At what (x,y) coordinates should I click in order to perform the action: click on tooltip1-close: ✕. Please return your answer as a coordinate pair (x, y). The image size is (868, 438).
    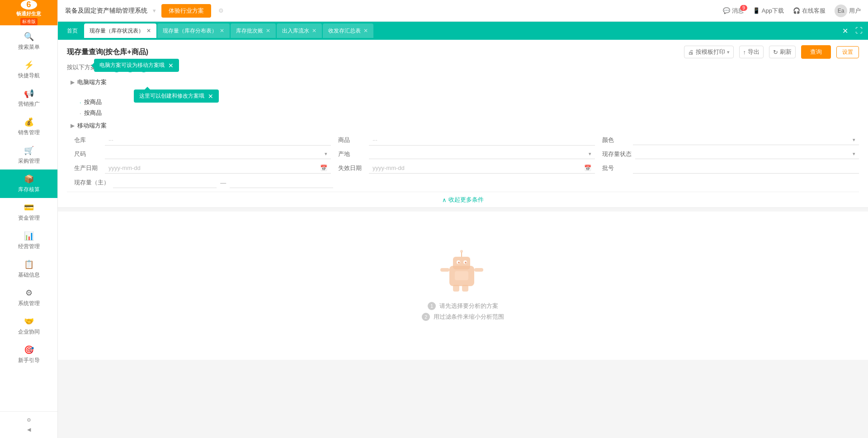
    Looking at the image, I should click on (171, 66).